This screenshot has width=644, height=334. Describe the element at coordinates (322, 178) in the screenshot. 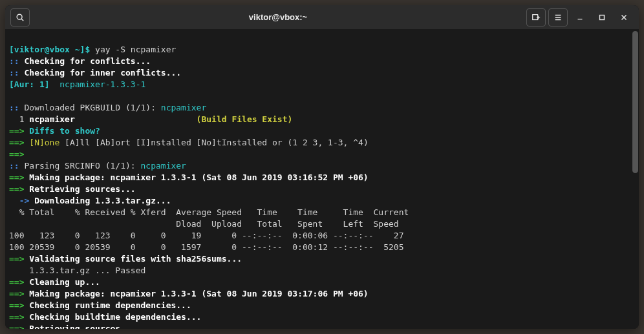

I see `line-make1: ==> Making package: ncpamixer 1.3.3-1 (S…` at that location.